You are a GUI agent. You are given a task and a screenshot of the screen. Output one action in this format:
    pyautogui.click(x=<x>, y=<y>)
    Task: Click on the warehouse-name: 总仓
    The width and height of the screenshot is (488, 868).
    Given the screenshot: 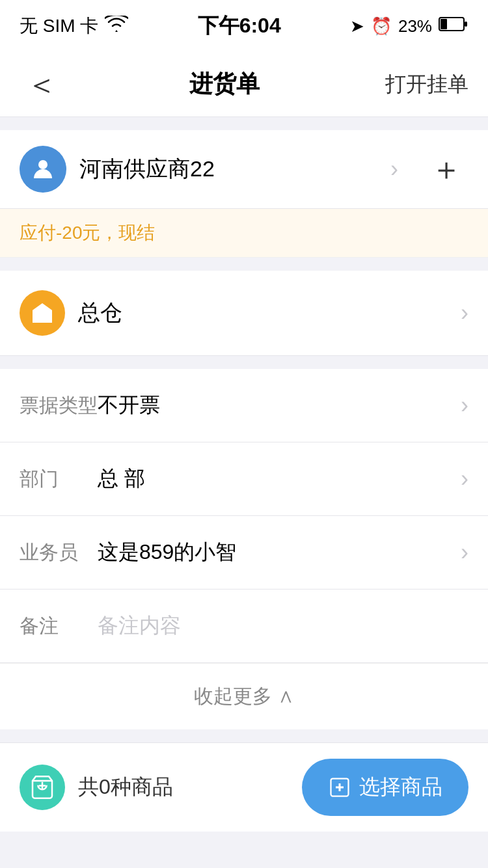 What is the action you would take?
    pyautogui.click(x=269, y=313)
    